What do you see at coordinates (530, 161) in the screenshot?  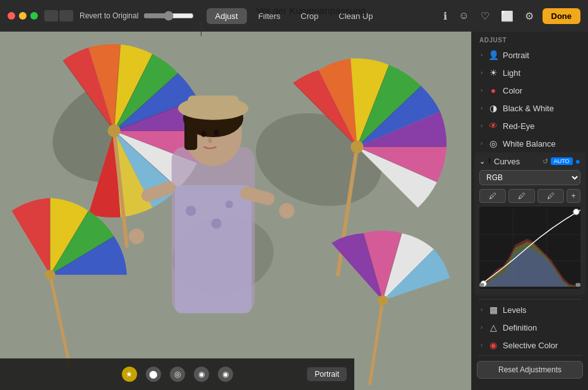 I see `curves-header: ⌄ ⌇ Curves ↺ AUTO ●` at bounding box center [530, 161].